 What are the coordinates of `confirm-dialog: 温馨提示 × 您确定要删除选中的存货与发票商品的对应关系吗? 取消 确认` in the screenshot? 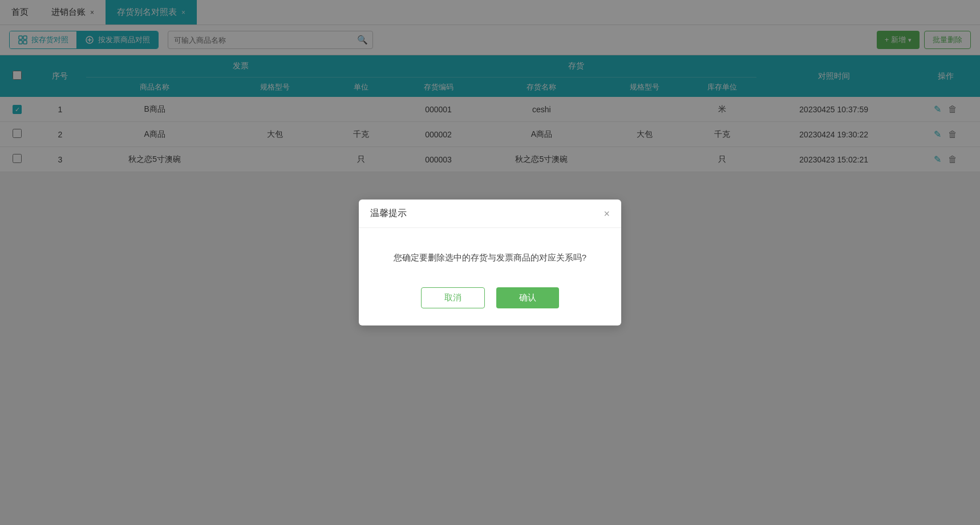 It's located at (490, 262).